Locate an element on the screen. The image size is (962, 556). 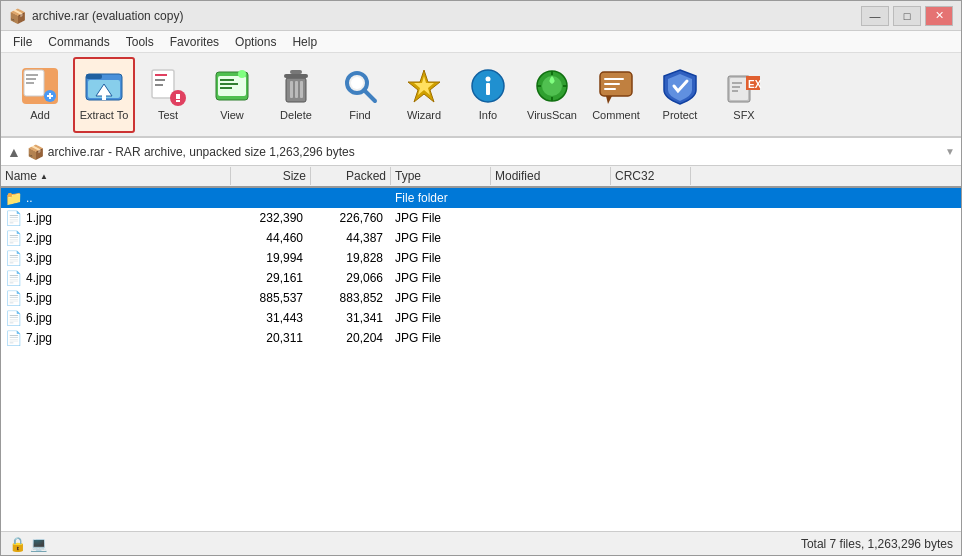
maximize-button: □ is located at coordinates (907, 16).